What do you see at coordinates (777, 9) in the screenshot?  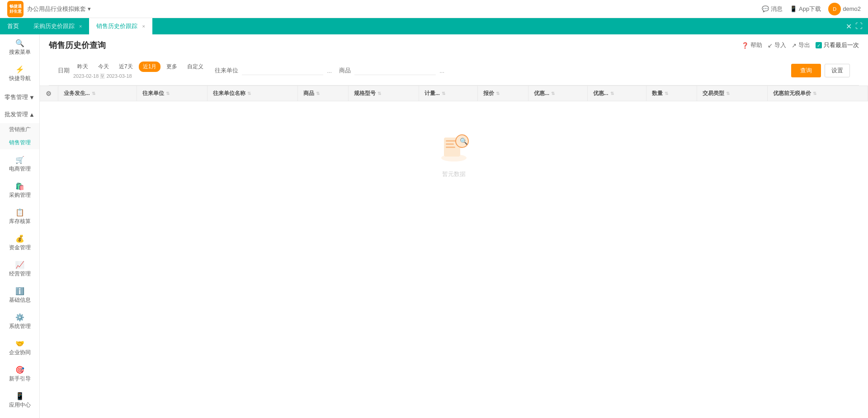 I see `message-label: 消息` at bounding box center [777, 9].